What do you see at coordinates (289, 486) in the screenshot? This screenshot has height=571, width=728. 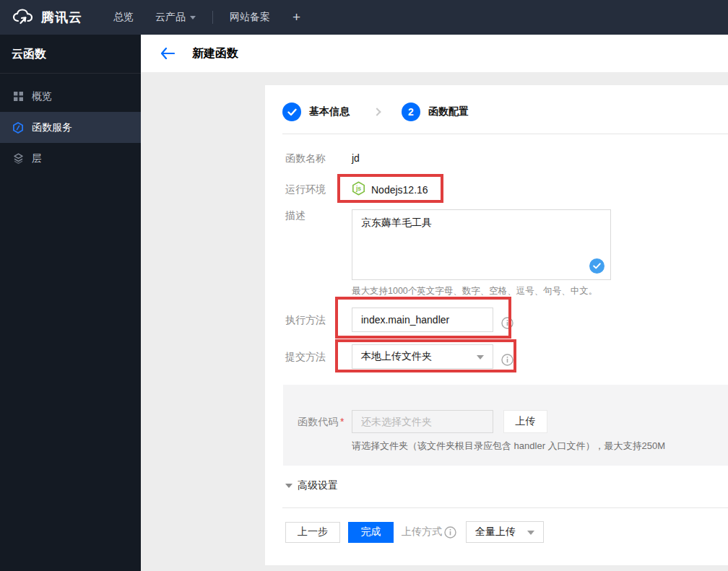 I see `triangle-down-icon` at bounding box center [289, 486].